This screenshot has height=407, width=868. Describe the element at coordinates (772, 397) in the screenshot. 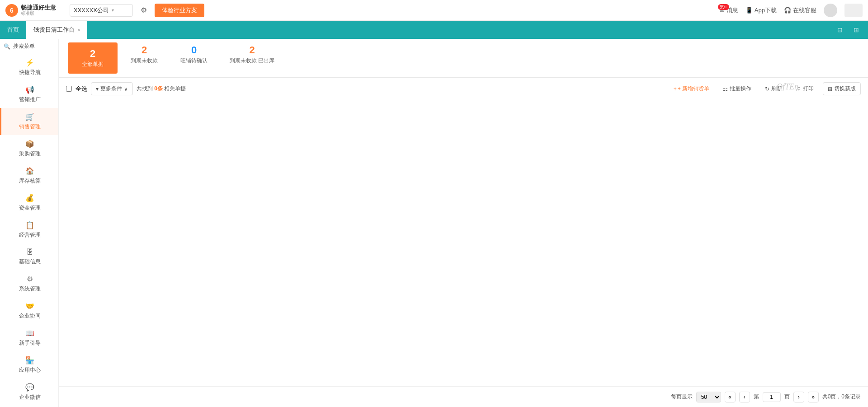

I see `page-input` at that location.